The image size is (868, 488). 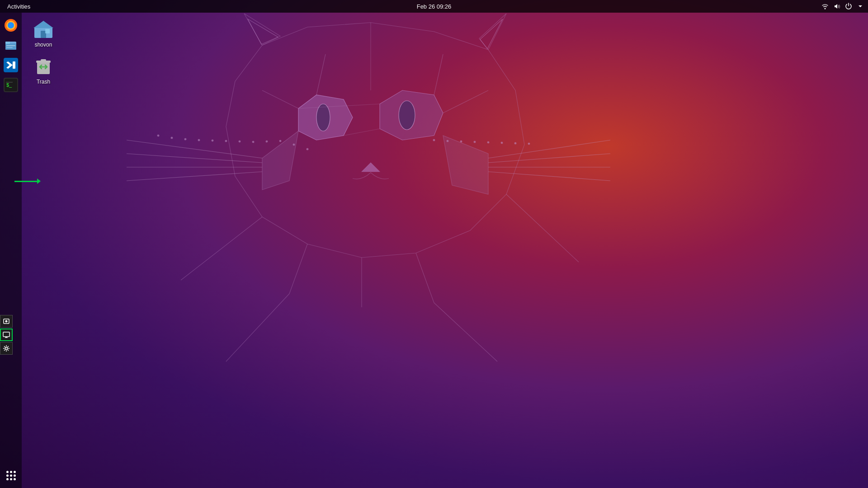 I want to click on home-icon-label: shovon, so click(x=43, y=45).